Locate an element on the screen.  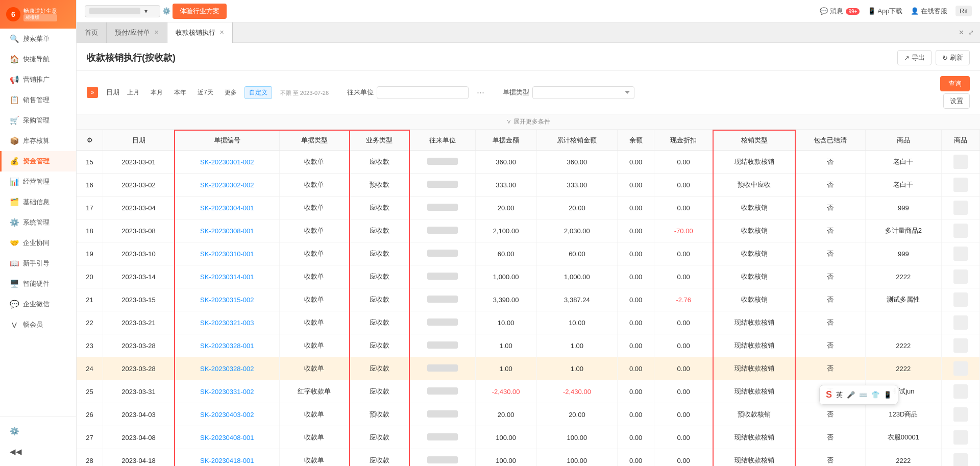
tab-collection: 收款核销执行✕ is located at coordinates (200, 33).